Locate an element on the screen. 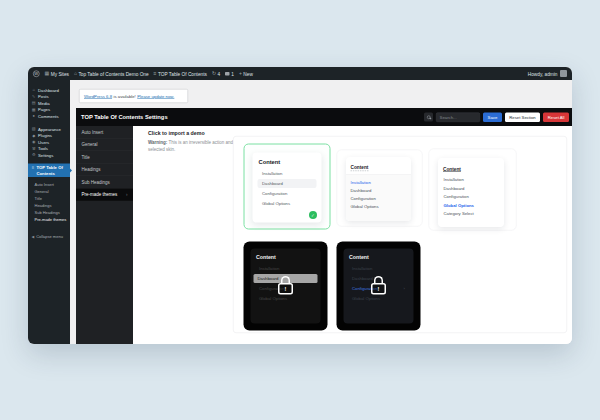  plugin-link-label: TOP Table Of Contents is located at coordinates (182, 74).